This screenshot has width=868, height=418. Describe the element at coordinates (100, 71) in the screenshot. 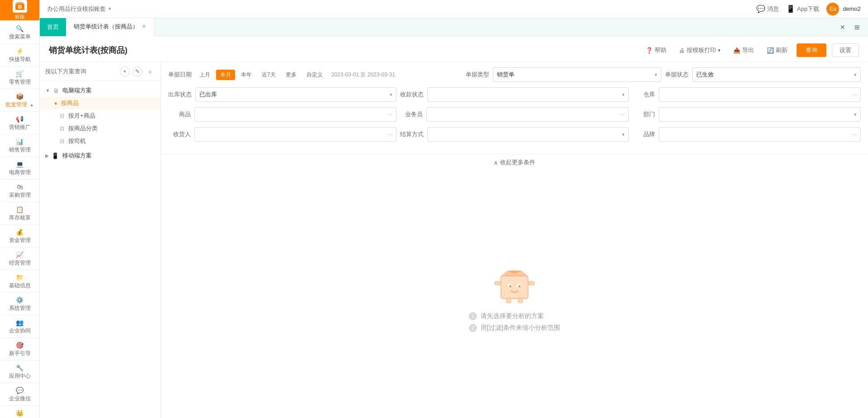

I see `scheme-header: 按以下方案查询 + ✎ «` at that location.